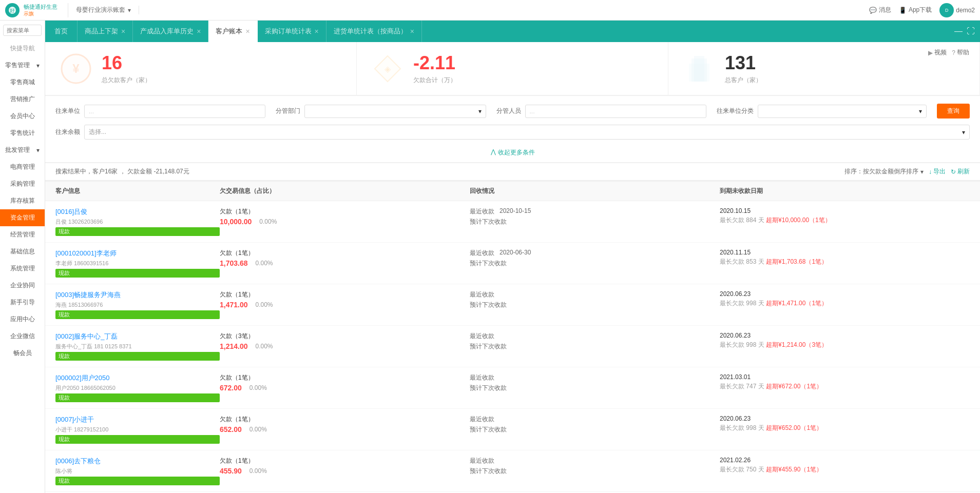  What do you see at coordinates (512, 471) in the screenshot?
I see `table-row: [0006]去下粮仓 陈小将 现款 欠款（1笔） 455.90 0.00%` at bounding box center [512, 471].